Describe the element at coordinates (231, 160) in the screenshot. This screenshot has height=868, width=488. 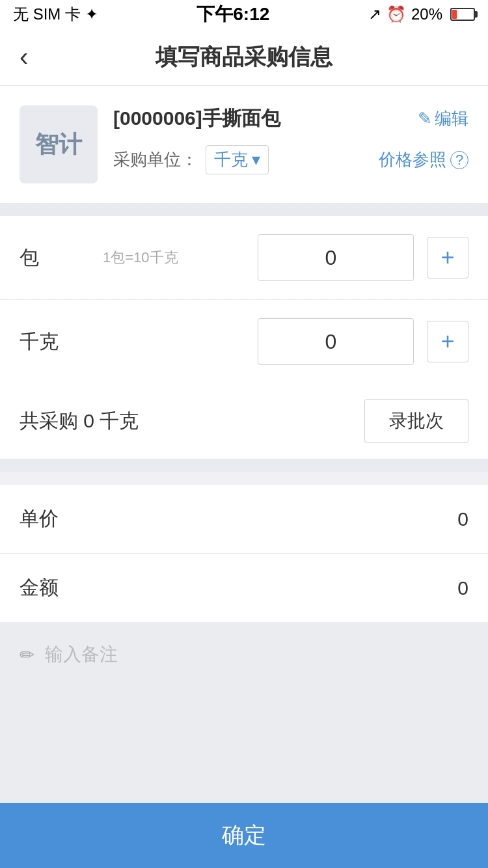
I see `unit-value: 千克` at that location.